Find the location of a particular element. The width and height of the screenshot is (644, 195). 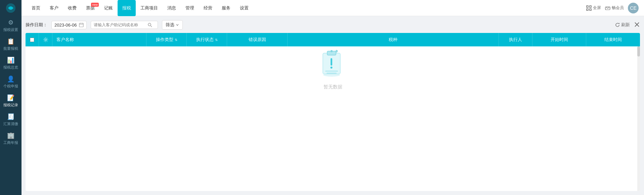

chevron-down-icon is located at coordinates (177, 25).